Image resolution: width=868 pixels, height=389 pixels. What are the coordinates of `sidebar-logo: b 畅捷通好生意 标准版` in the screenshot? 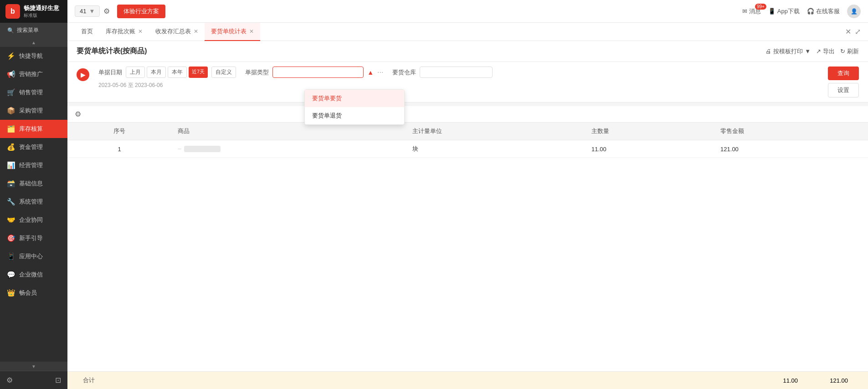 It's located at (34, 11).